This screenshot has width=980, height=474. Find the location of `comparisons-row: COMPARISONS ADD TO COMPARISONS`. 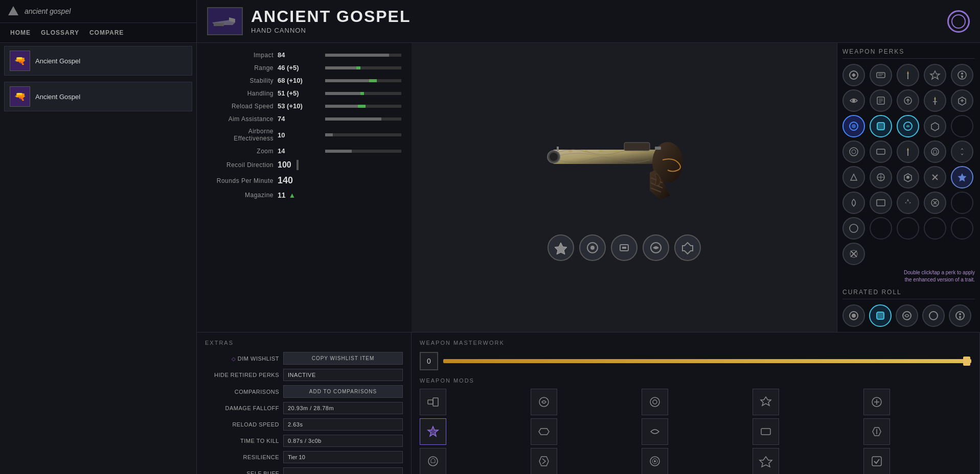

comparisons-row: COMPARISONS ADD TO COMPARISONS is located at coordinates (304, 391).